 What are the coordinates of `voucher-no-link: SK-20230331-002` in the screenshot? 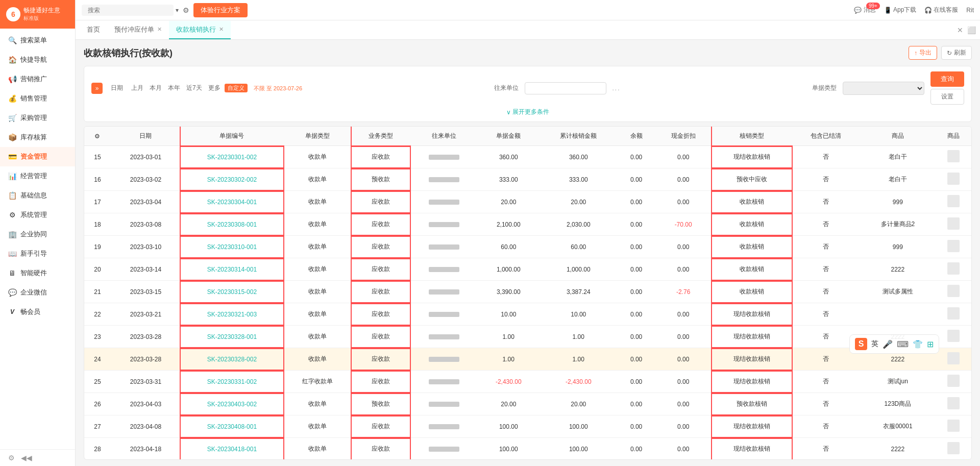 It's located at (232, 382).